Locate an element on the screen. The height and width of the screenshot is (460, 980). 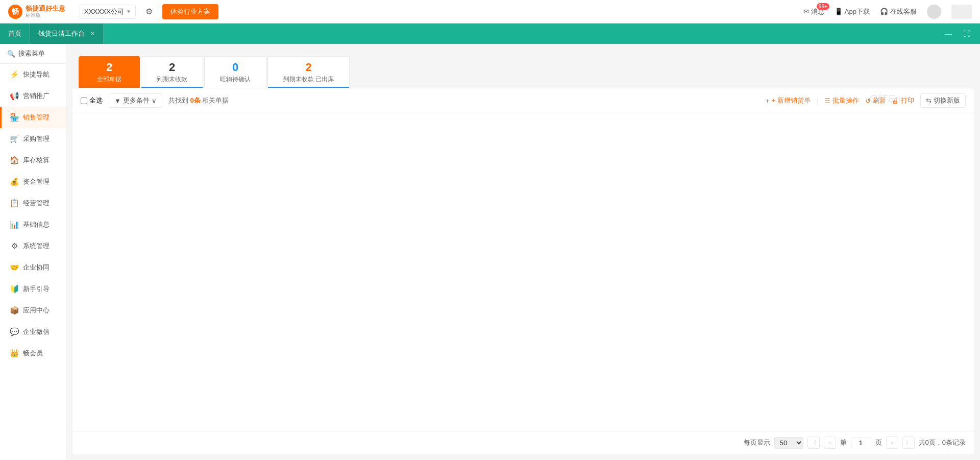
sidebar-item-purchase: 🛒 采购管理 is located at coordinates (33, 139).